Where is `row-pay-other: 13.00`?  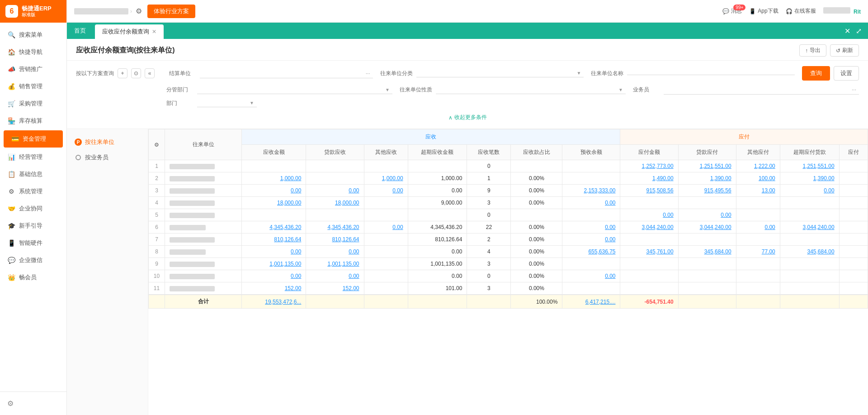
row-pay-other: 13.00 is located at coordinates (758, 191).